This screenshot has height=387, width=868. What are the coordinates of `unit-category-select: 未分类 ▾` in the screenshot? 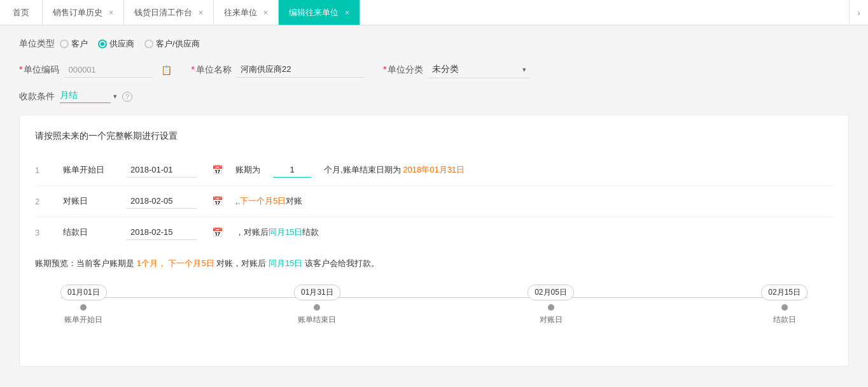 It's located at (479, 70).